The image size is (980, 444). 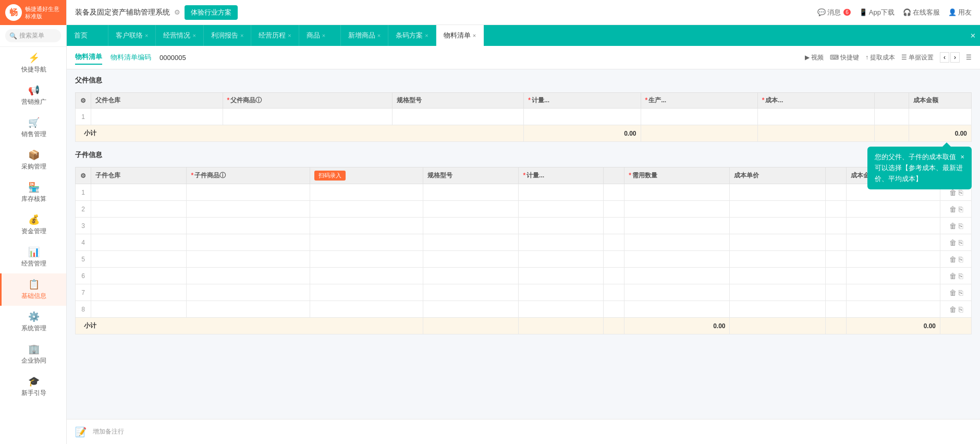 I want to click on app-download-btn: 📱 App下载, so click(x=877, y=13).